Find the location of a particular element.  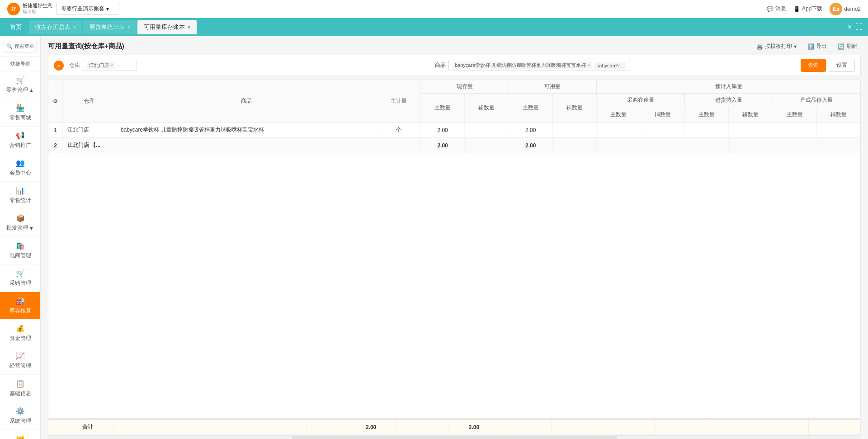

subtotal-incoming-main is located at coordinates (706, 146).